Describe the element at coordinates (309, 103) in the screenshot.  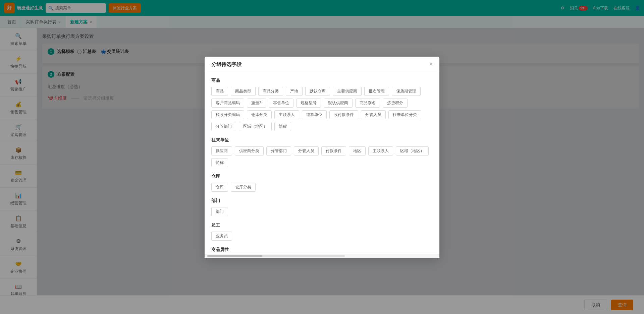
I see `field-tag-spec-model: 规格型号` at that location.